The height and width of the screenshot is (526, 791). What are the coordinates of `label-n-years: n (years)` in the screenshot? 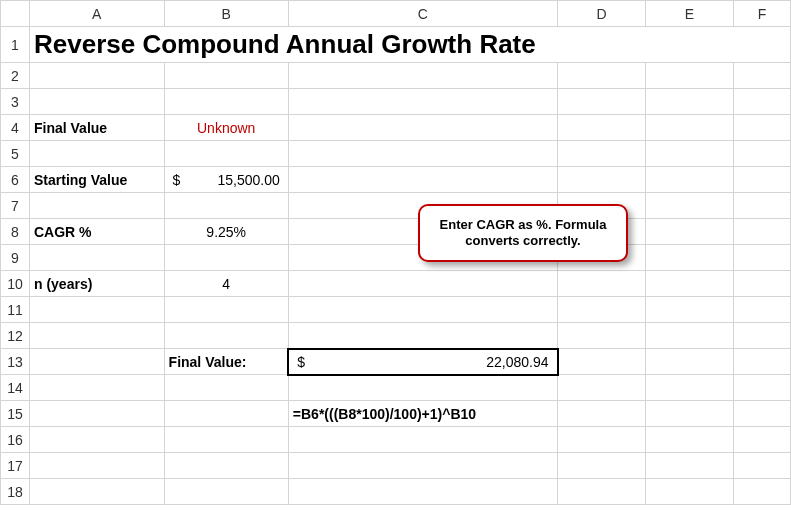 It's located at (96, 284).